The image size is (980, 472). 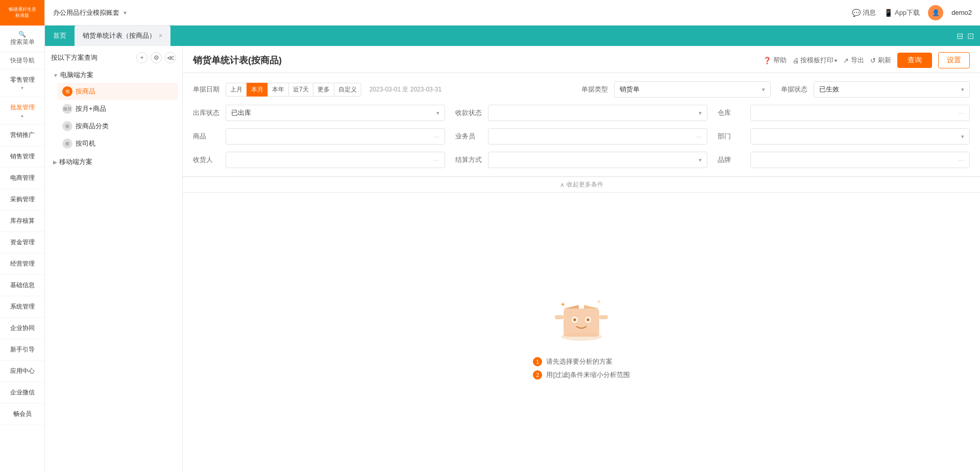 I want to click on salesperson-control: ···, so click(x=598, y=136).